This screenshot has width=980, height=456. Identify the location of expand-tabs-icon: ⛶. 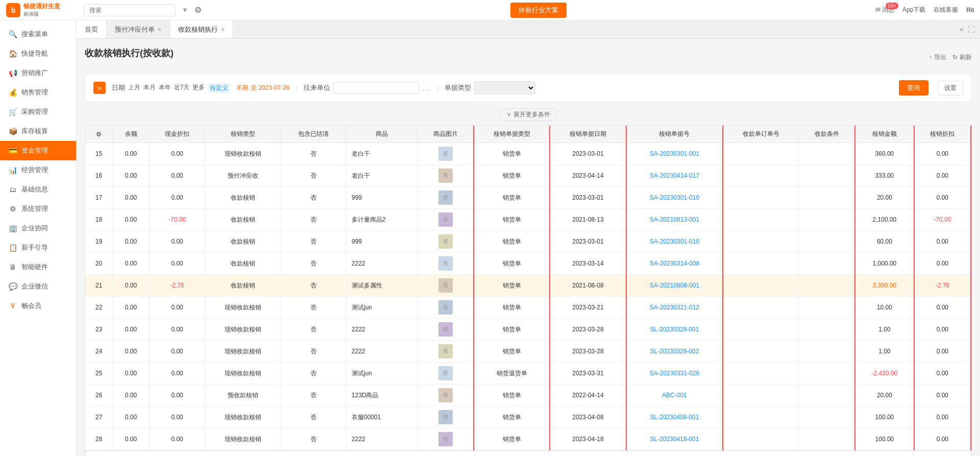
(971, 30).